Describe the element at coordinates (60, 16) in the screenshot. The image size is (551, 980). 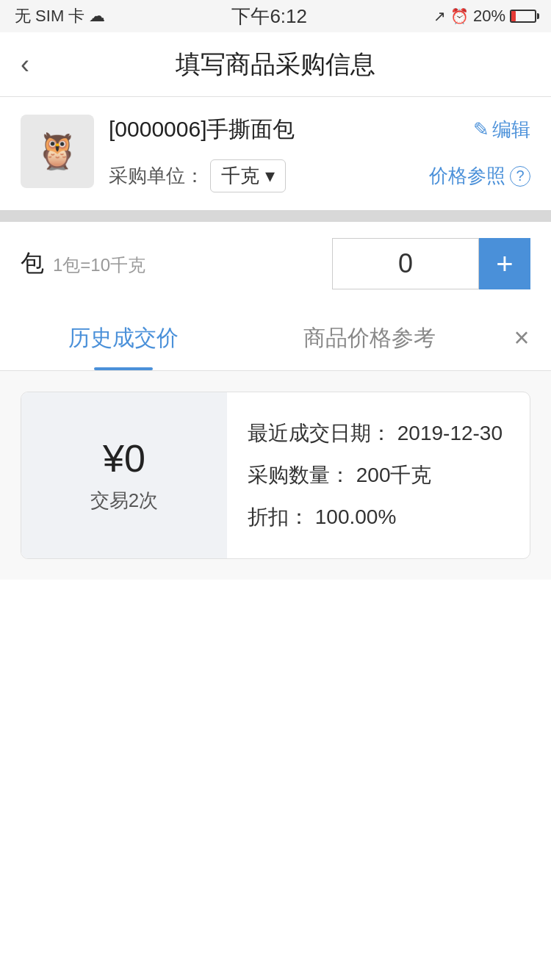
I see `status-left: 无 SIM 卡 ☁` at that location.